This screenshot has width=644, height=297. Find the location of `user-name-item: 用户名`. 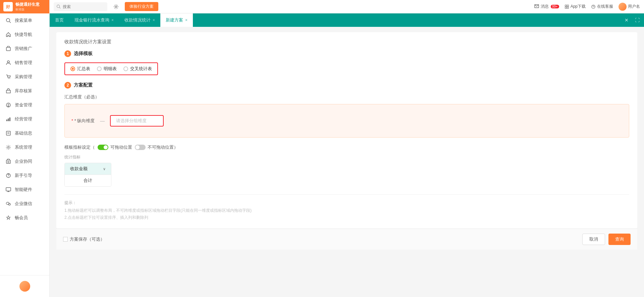

user-name-item: 用户名 is located at coordinates (629, 7).